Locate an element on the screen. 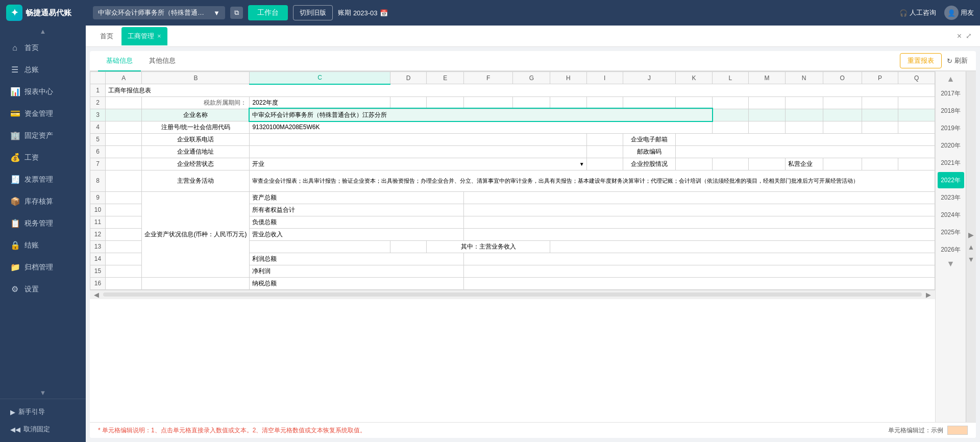  col-header-H: H is located at coordinates (569, 78).